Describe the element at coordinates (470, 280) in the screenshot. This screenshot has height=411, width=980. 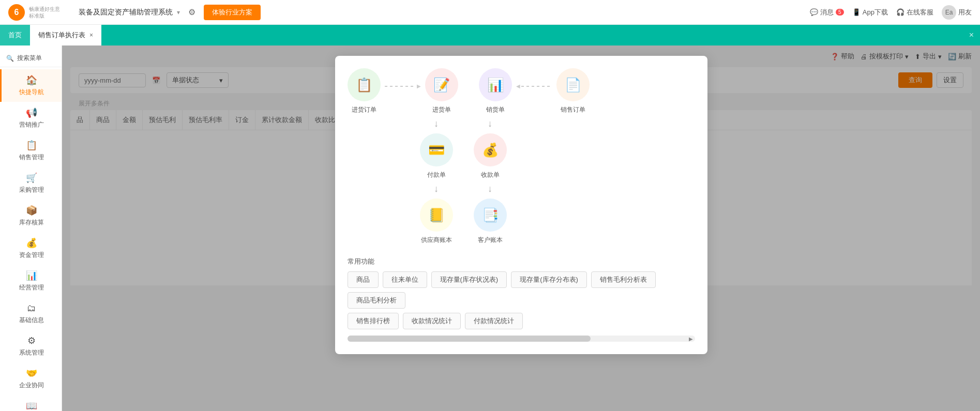
I see `fn-current-stock-status-button: 现存量(库存状况表)` at that location.